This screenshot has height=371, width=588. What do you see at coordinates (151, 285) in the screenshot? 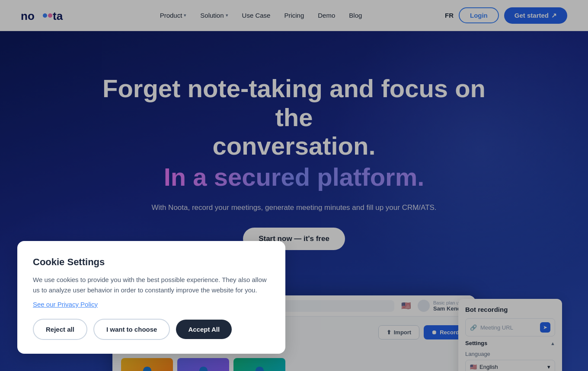
I see `cookie-body: We use cookies to provide you with the b…` at bounding box center [151, 285].